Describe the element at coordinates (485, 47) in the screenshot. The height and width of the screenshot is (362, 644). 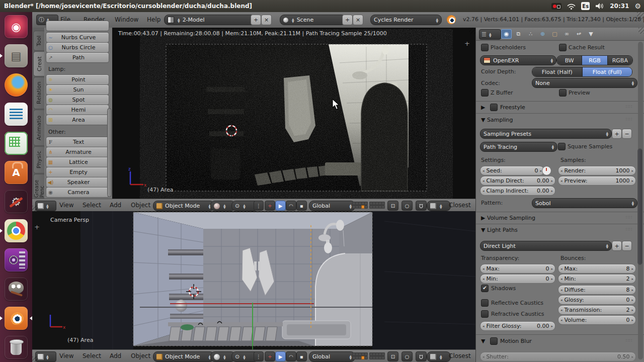
I see `placeholders-checkbox` at that location.